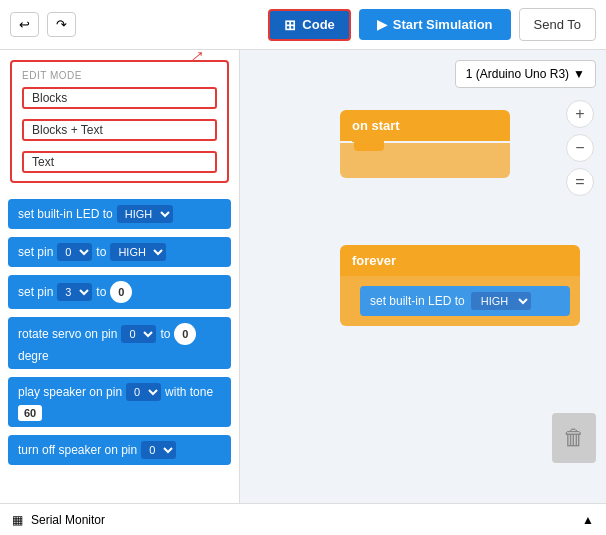  Describe the element at coordinates (74, 252) in the screenshot. I see `pin0-dropdown: 0123` at that location.